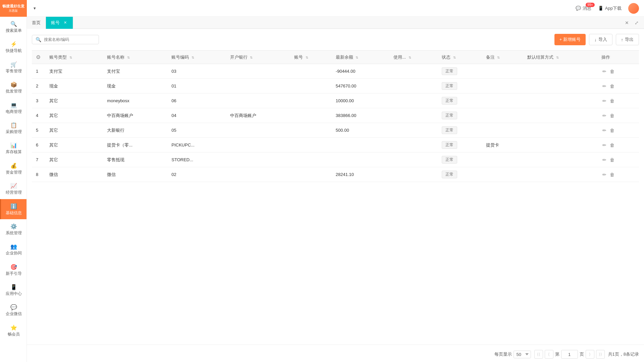  What do you see at coordinates (335, 101) in the screenshot?
I see `table-row: 3 其它 moneybosx 06 10000.00 正常 ✏ 🗑` at bounding box center [335, 101].